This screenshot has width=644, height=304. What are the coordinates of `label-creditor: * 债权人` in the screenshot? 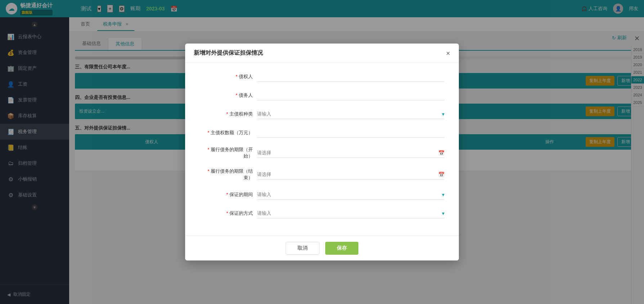 It's located at (228, 77).